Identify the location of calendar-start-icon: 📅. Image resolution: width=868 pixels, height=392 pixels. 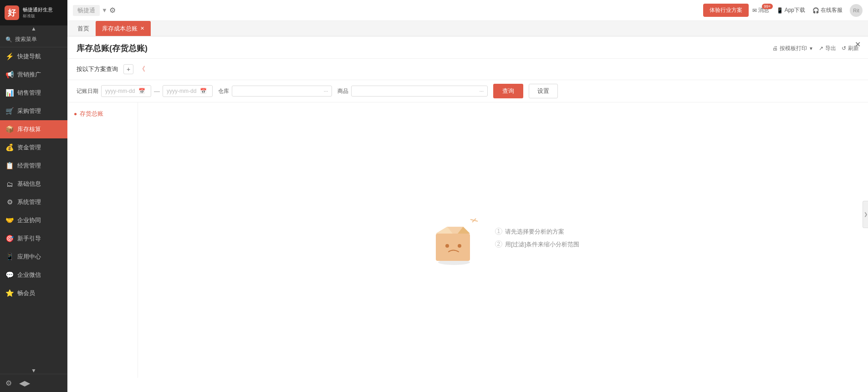
(142, 91).